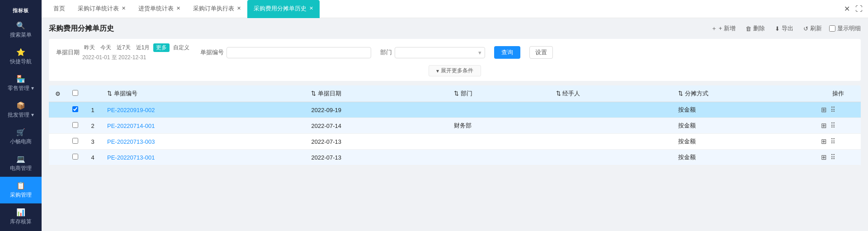  What do you see at coordinates (847, 9) in the screenshot?
I see `close-window-icon: ✕` at bounding box center [847, 9].